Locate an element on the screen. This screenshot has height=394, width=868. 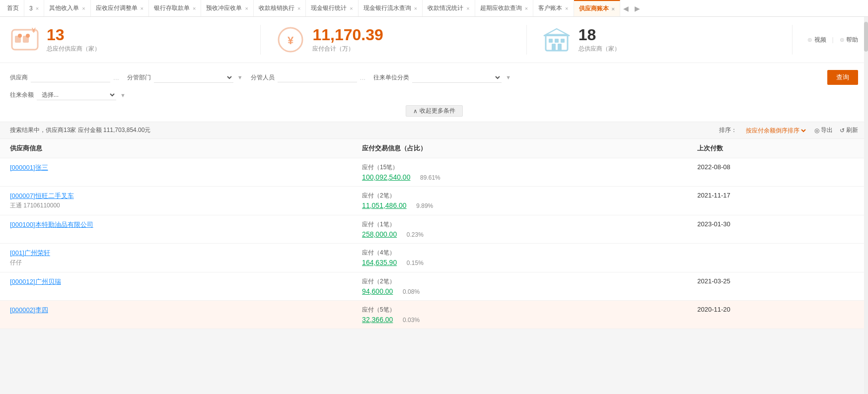
nav-tab-other-income-close: × is located at coordinates (83, 8).